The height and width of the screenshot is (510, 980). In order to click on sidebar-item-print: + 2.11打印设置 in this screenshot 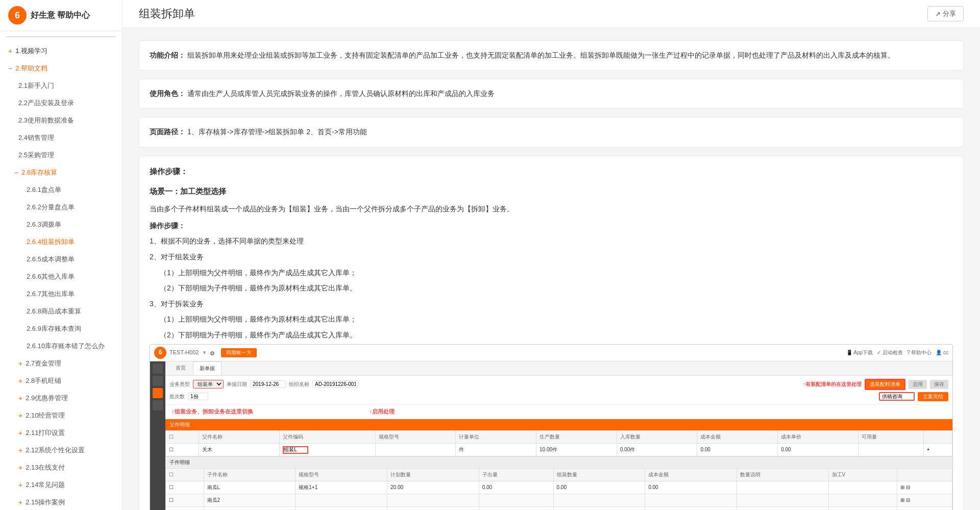, I will do `click(61, 433)`.